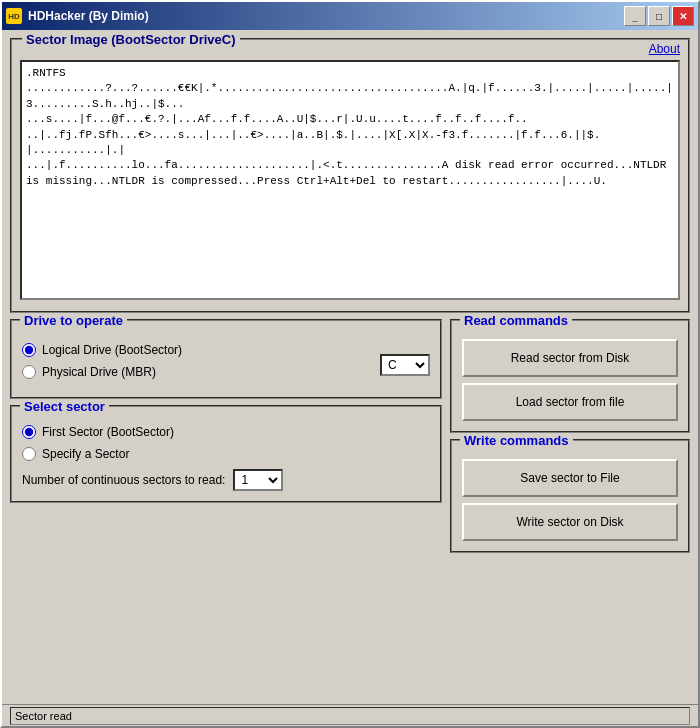  What do you see at coordinates (570, 522) in the screenshot?
I see `write-disk-button: Write sector on Disk` at bounding box center [570, 522].